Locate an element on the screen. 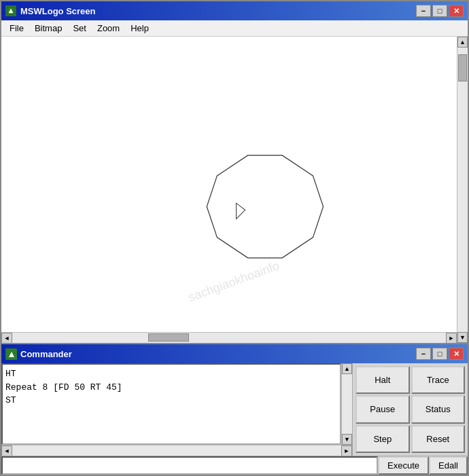  menu-help: Help is located at coordinates (140, 29).